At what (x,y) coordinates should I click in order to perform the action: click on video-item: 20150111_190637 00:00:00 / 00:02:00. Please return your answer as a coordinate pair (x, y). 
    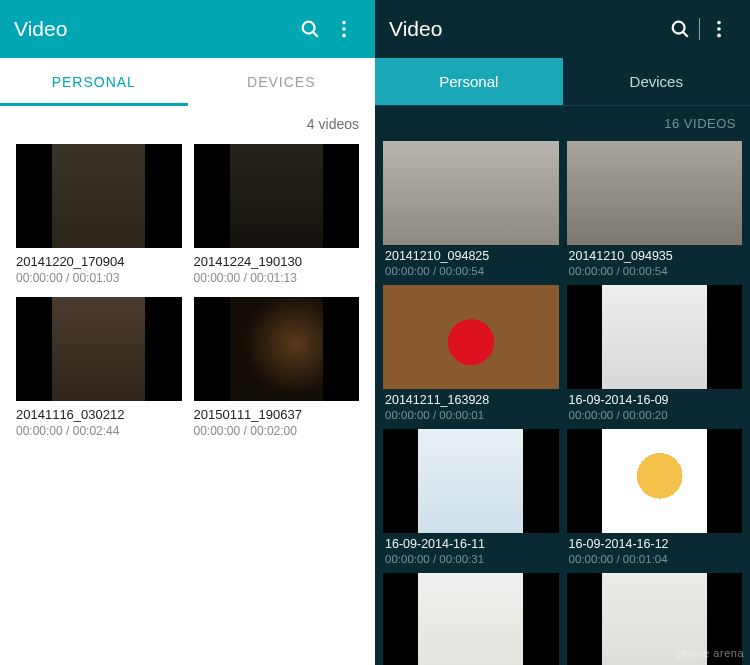
    Looking at the image, I should click on (277, 368).